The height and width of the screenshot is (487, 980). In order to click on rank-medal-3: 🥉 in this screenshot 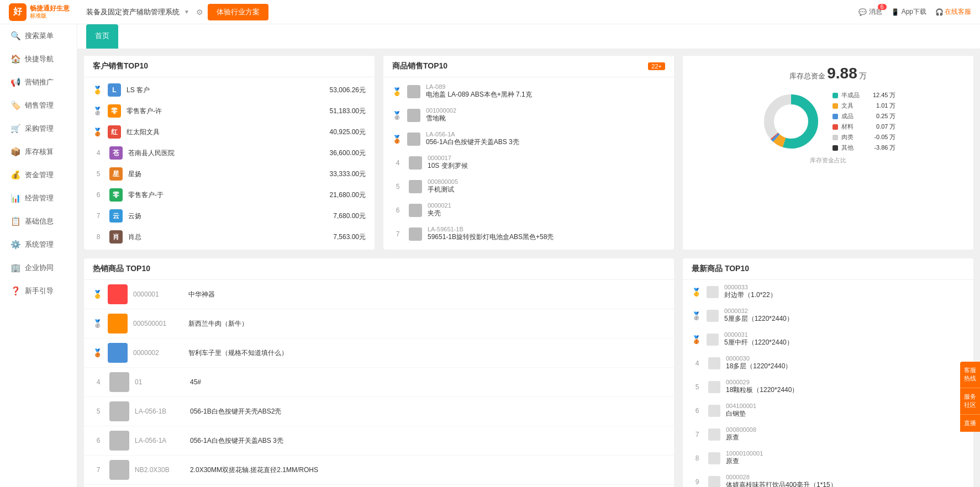, I will do `click(97, 132)`.